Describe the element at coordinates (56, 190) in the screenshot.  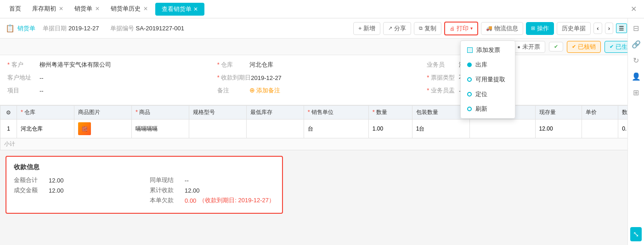
I see `transaction-value: 12.00` at that location.